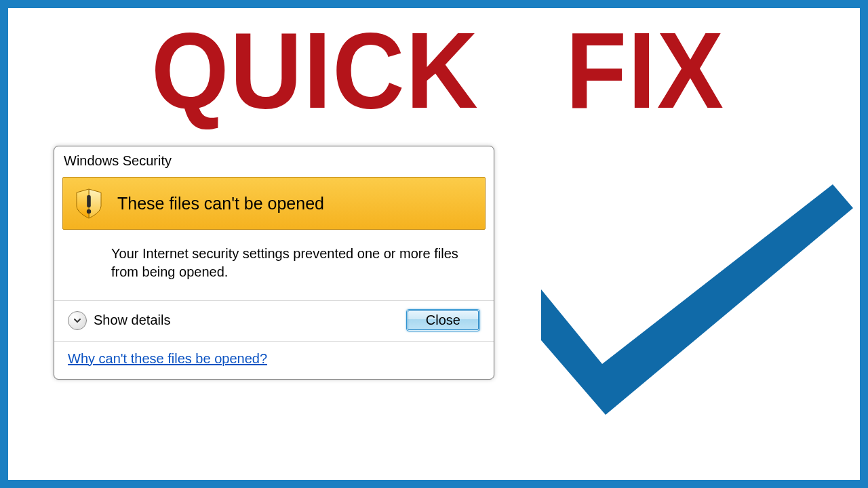 The width and height of the screenshot is (868, 488). Describe the element at coordinates (167, 359) in the screenshot. I see `help-link: Why can't these files be opened?` at that location.